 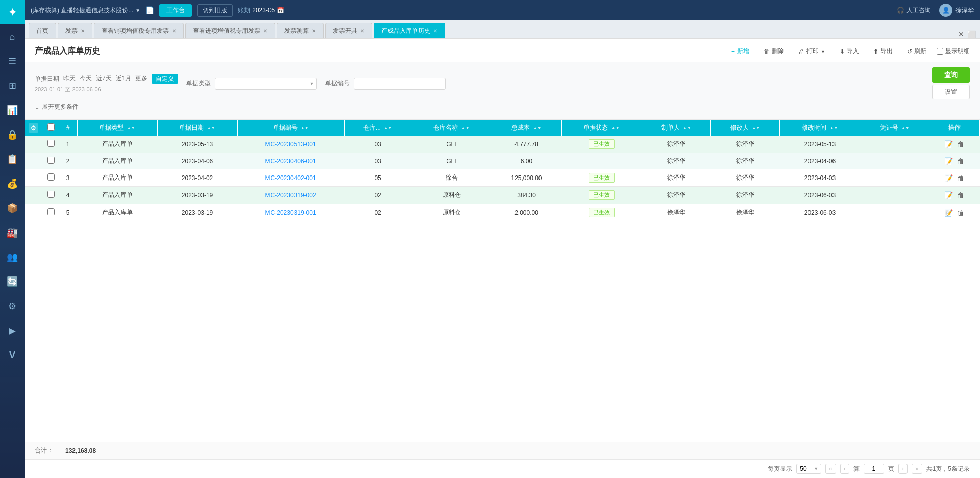 What do you see at coordinates (12, 282) in the screenshot?
I see `sidebar-item-refresh: 🔄` at bounding box center [12, 282].